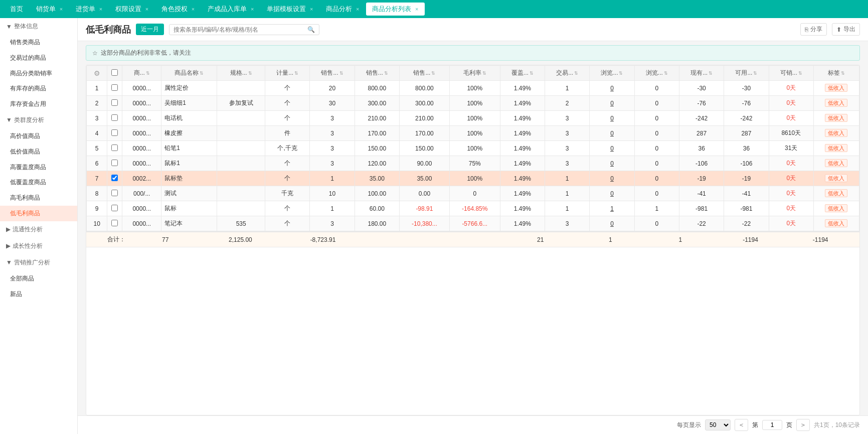 This screenshot has height=434, width=868. What do you see at coordinates (342, 9) in the screenshot?
I see `nav-analysis: 商品分析 ×` at bounding box center [342, 9].